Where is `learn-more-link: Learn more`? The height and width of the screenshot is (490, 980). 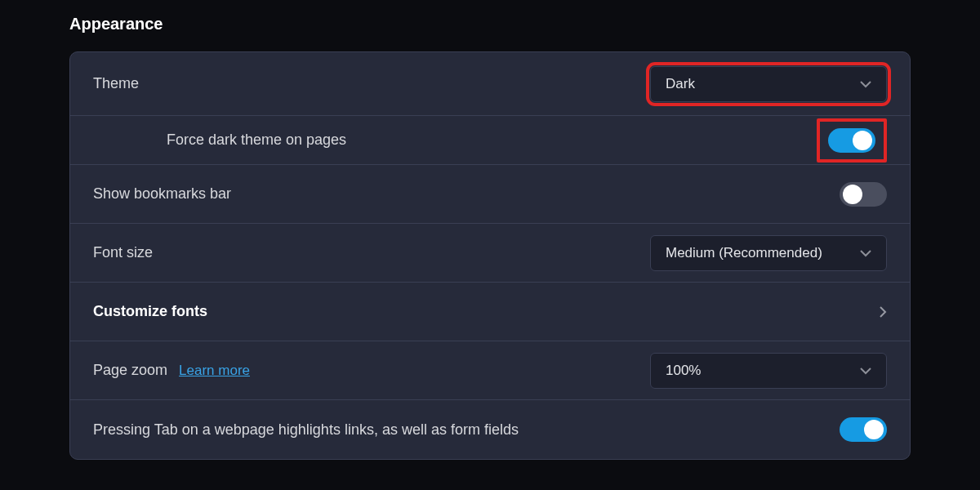
learn-more-link: Learn more is located at coordinates (214, 371).